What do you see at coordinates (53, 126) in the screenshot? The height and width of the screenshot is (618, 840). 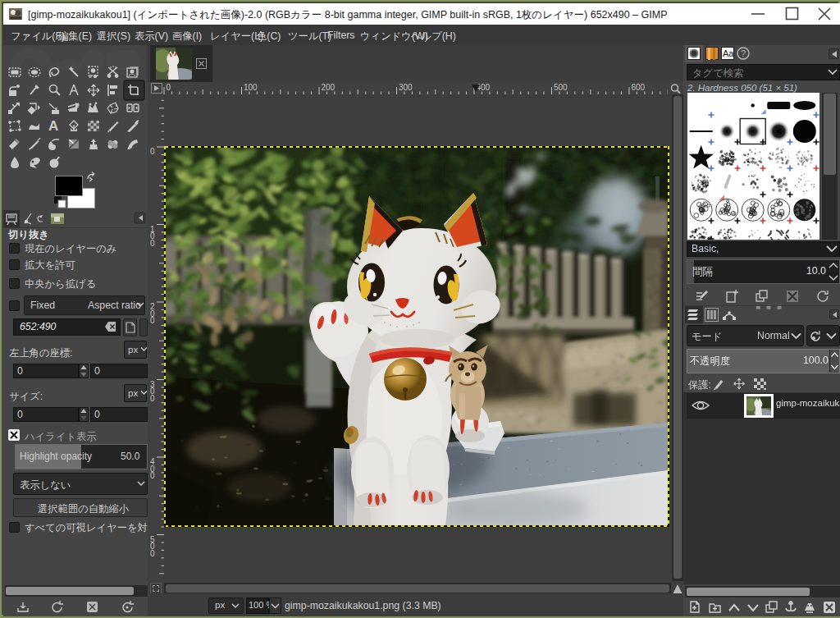 I see `svg-text: A` at bounding box center [53, 126].